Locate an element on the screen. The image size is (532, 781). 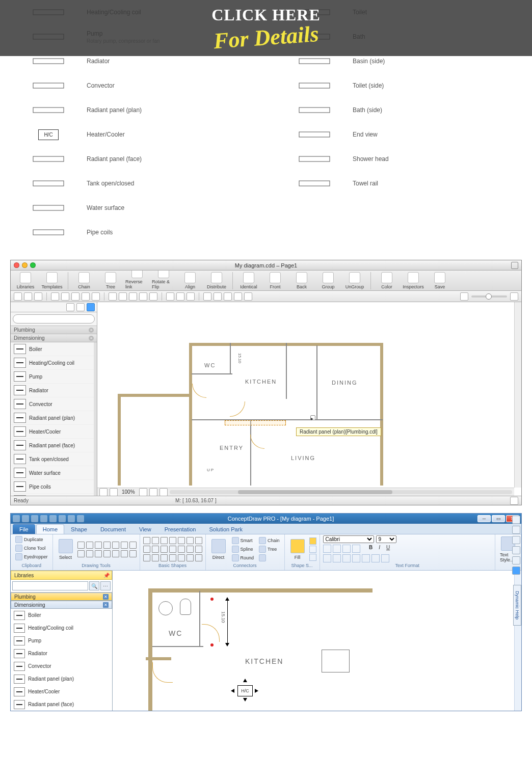
status-icon is located at coordinates (514, 501).